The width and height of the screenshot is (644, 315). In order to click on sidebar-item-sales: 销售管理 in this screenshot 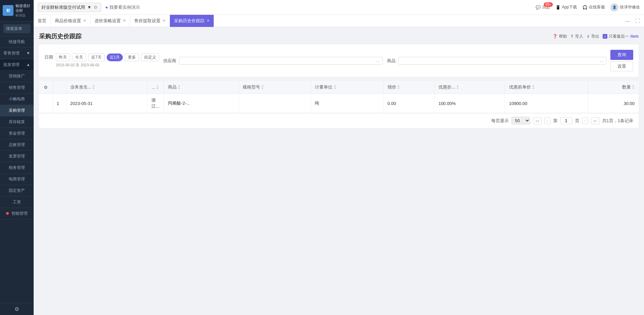, I will do `click(17, 88)`.